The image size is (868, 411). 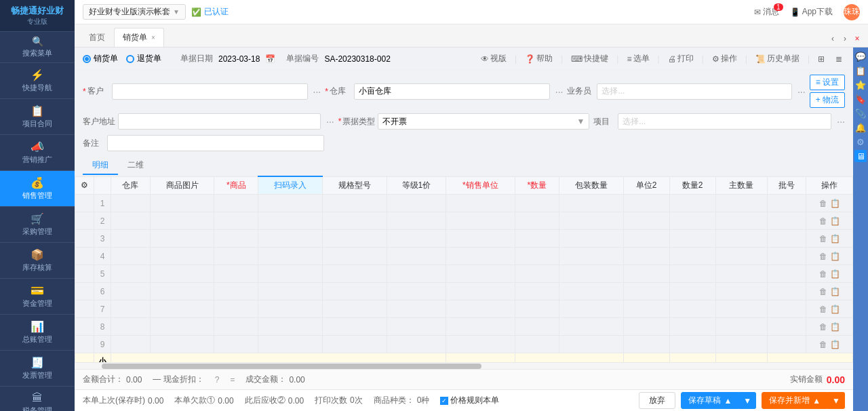 I want to click on horizontal-scrollbar, so click(x=464, y=366).